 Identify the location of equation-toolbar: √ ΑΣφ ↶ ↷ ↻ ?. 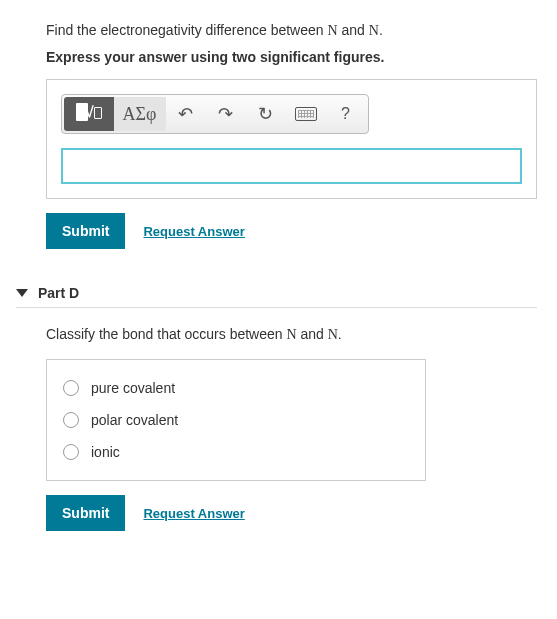
(215, 114).